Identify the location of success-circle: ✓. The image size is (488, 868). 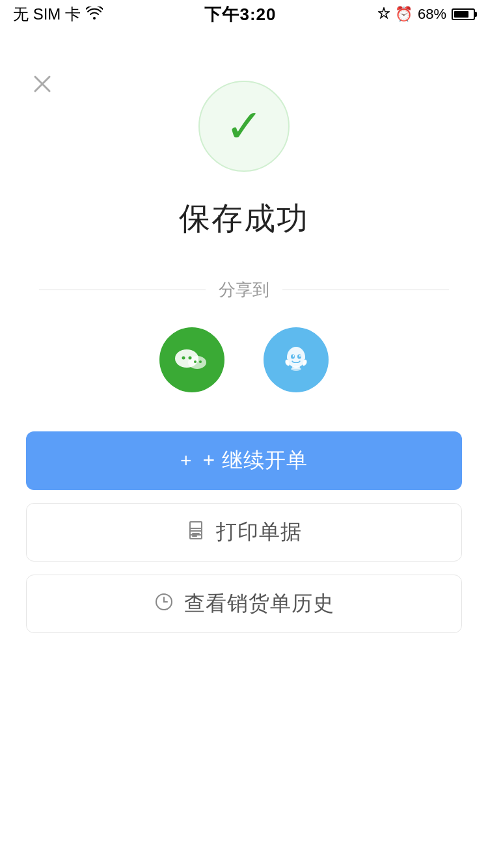
(244, 126).